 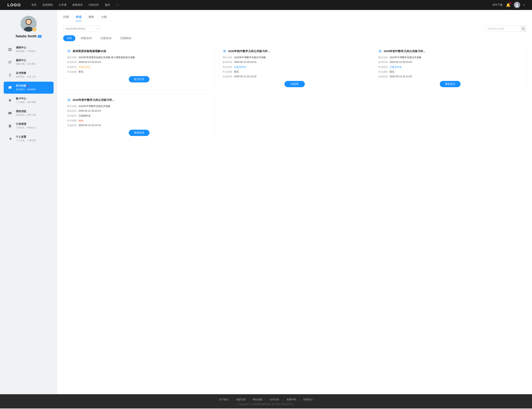 I want to click on card-2-course-value: 2020年中考数学全面过关攻略, so click(x=300, y=57).